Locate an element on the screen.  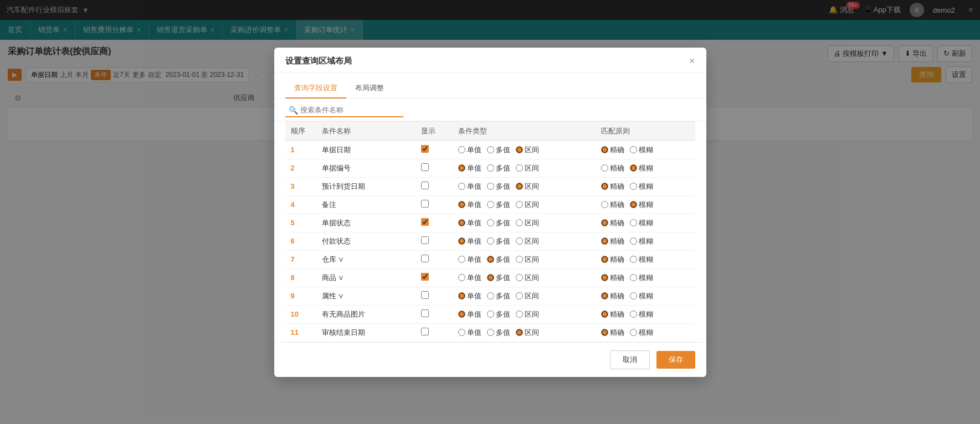
dialog-header: 设置查询区域布局 × is located at coordinates (490, 60).